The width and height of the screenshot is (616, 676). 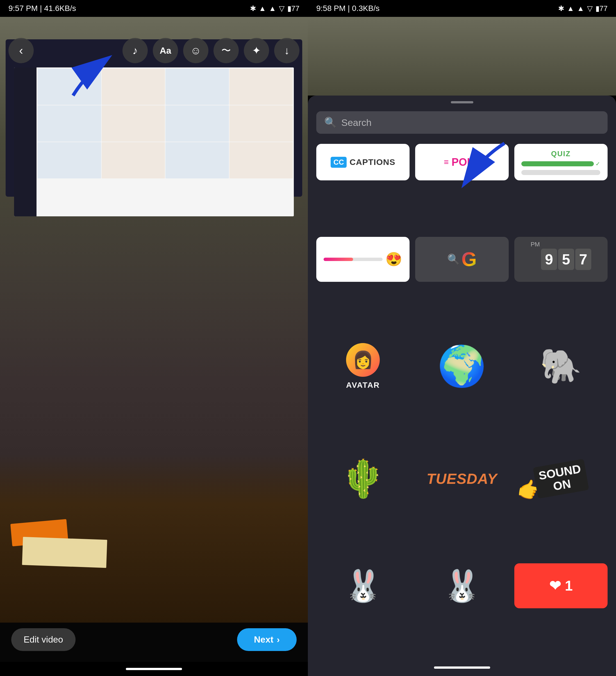 I want to click on status-icons-right: ✱ ▲ ▲ ▽ ▮77, so click(x=583, y=9).